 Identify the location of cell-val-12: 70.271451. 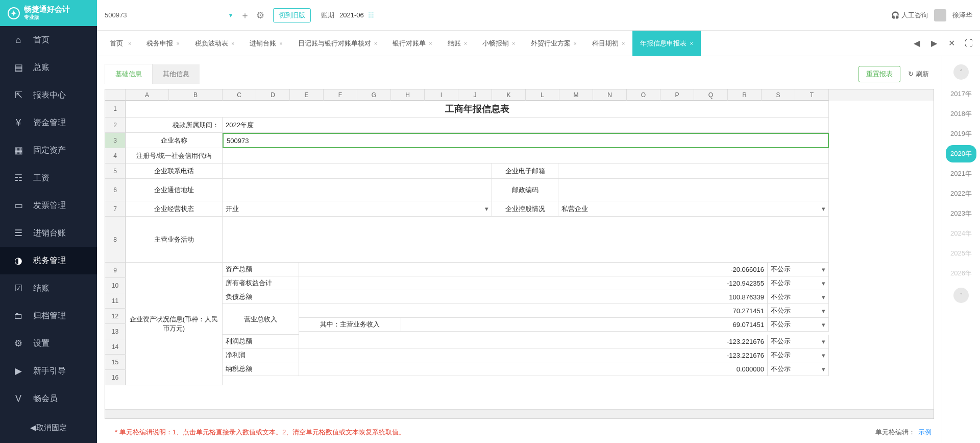
(533, 311).